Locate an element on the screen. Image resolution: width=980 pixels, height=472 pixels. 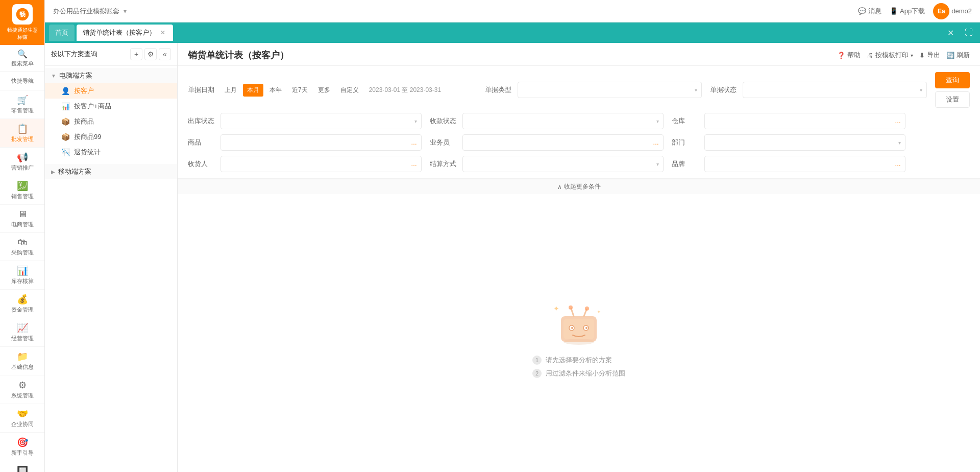
sidebar-item-inventory: 📊 库存核算 is located at coordinates (22, 275).